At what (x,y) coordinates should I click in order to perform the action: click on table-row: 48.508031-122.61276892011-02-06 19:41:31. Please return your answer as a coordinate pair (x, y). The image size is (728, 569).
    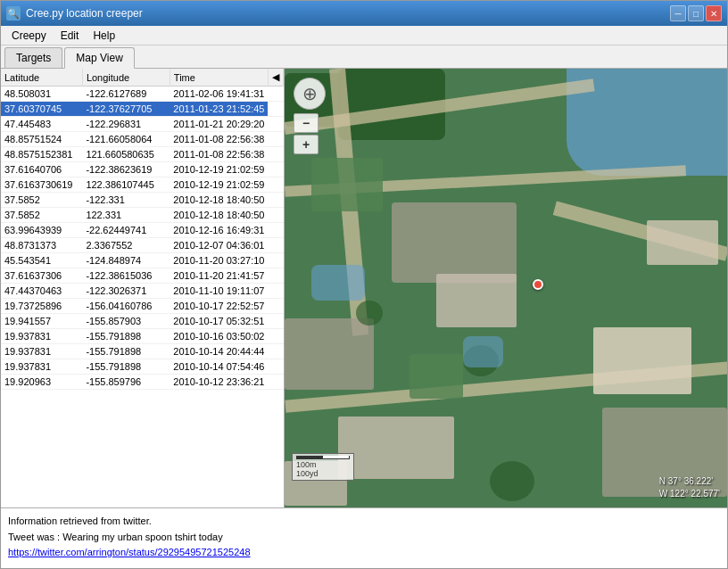
    Looking at the image, I should click on (143, 95).